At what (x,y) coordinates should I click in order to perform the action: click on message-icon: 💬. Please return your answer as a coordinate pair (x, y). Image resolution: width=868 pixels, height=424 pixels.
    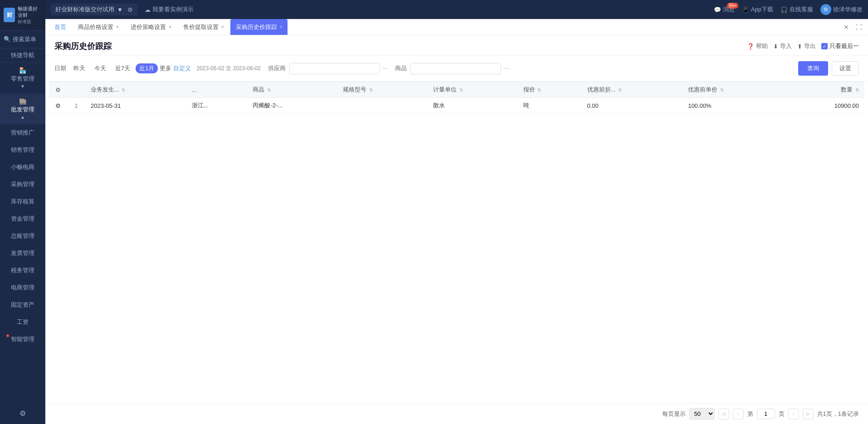
    Looking at the image, I should click on (717, 10).